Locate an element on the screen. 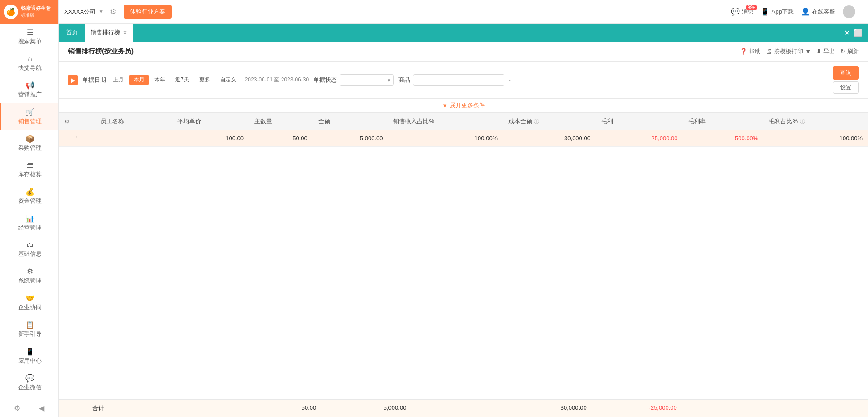  sidebar-icon-sales: 🛒 is located at coordinates (30, 112).